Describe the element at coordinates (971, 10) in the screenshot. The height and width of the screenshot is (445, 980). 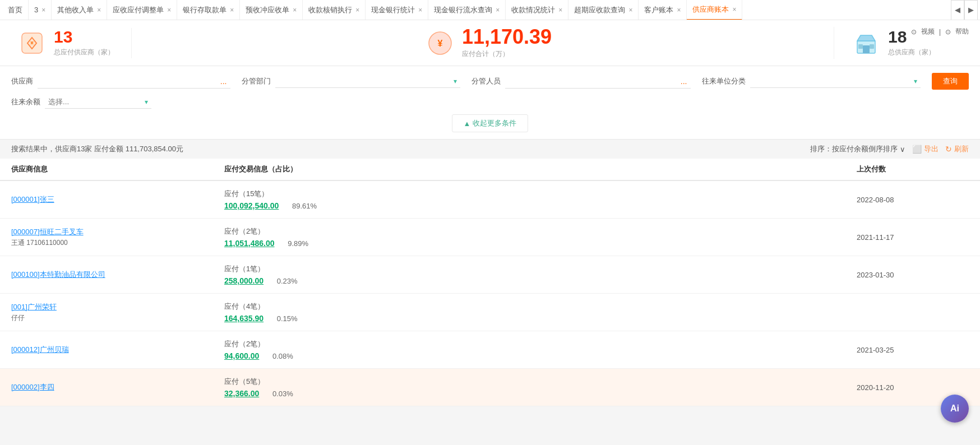
I see `nav-next-arrow: ▶` at that location.